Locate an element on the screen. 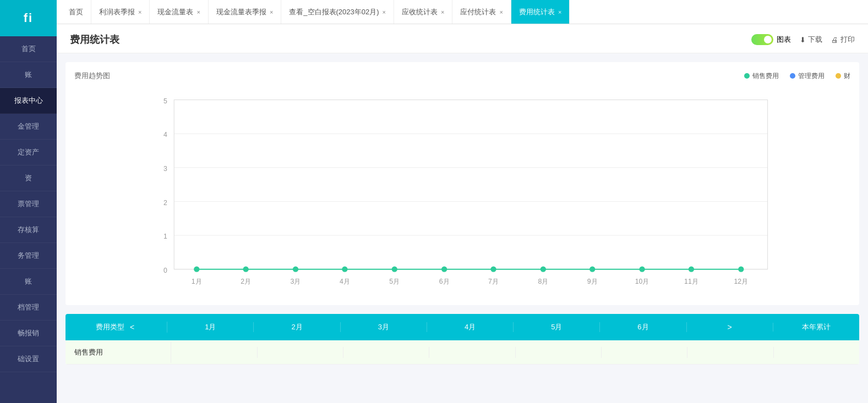 The width and height of the screenshot is (868, 403). sidebar-item-invoice: 票管理 is located at coordinates (29, 205).